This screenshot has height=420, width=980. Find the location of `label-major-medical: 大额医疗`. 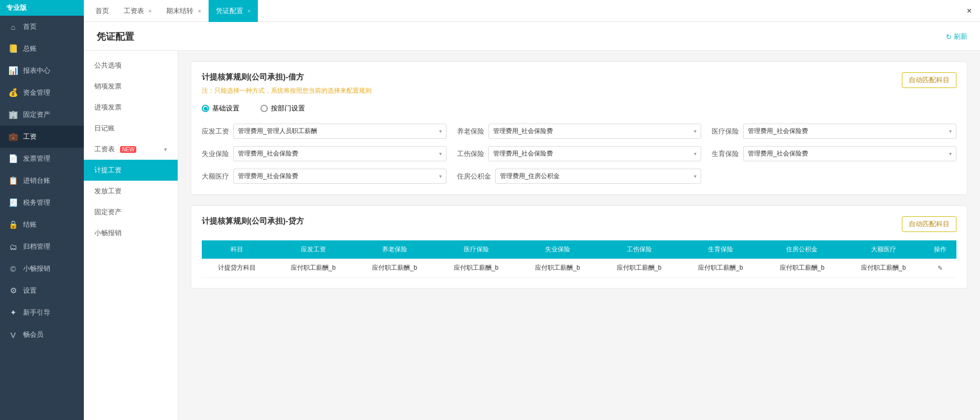

label-major-medical: 大额医疗 is located at coordinates (215, 176).